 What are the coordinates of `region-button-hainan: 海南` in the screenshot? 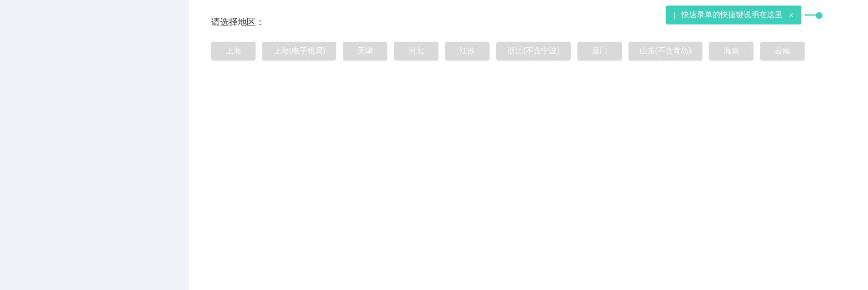 It's located at (731, 51).